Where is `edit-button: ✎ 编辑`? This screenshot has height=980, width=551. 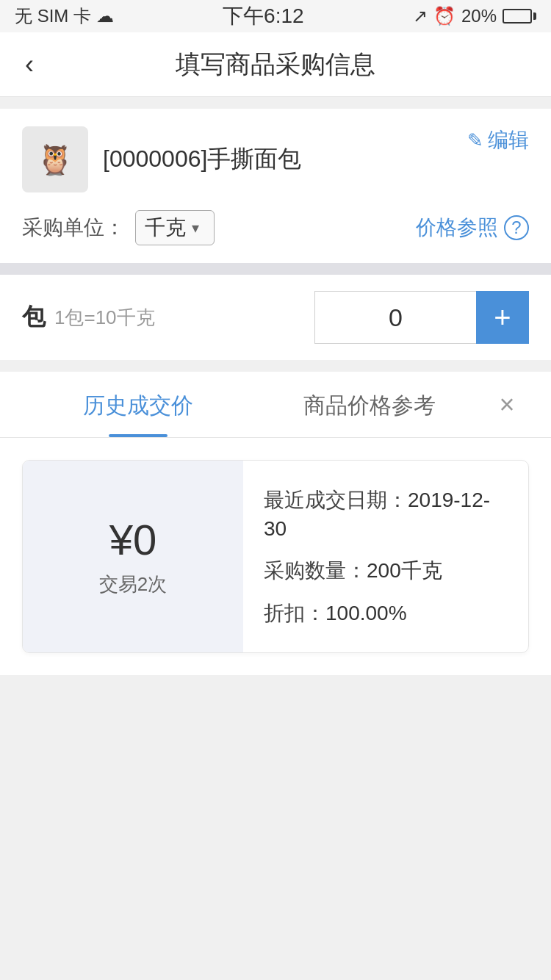
edit-button: ✎ 编辑 is located at coordinates (498, 140).